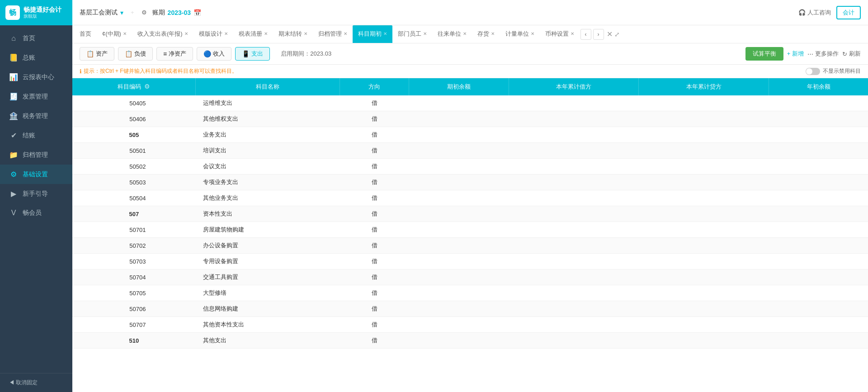  Describe the element at coordinates (470, 261) in the screenshot. I see `table-row: 50703 专用设备购置 借` at that location.